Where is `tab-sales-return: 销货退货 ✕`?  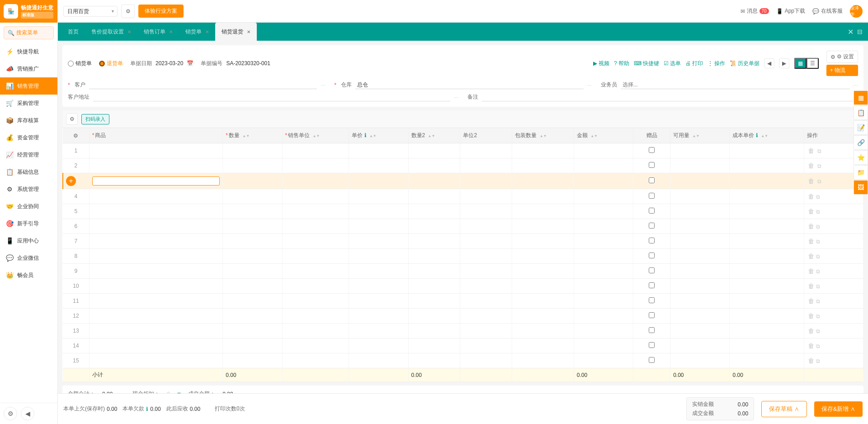
tab-sales-return: 销货退货 ✕ is located at coordinates (236, 32).